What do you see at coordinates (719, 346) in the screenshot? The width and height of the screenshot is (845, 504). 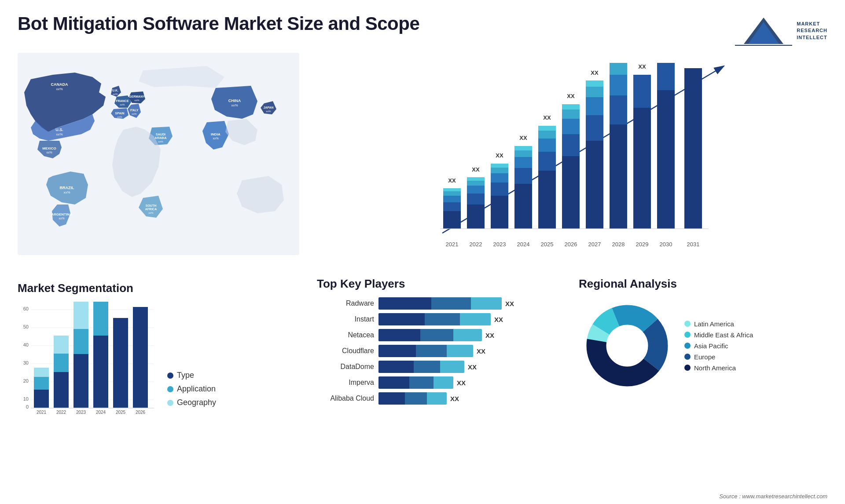 I see `regional-legend: Latin America Middle East & Africa Asia …` at bounding box center [719, 346].